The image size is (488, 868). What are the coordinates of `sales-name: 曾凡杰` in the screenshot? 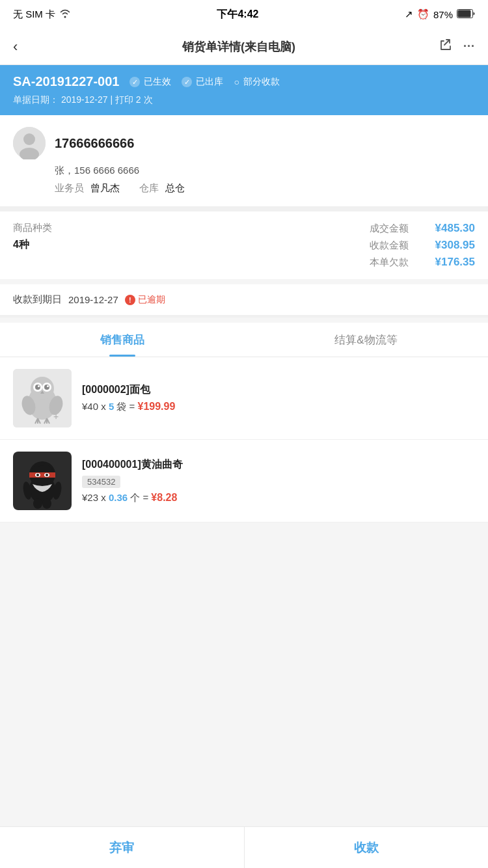 It's located at (105, 187).